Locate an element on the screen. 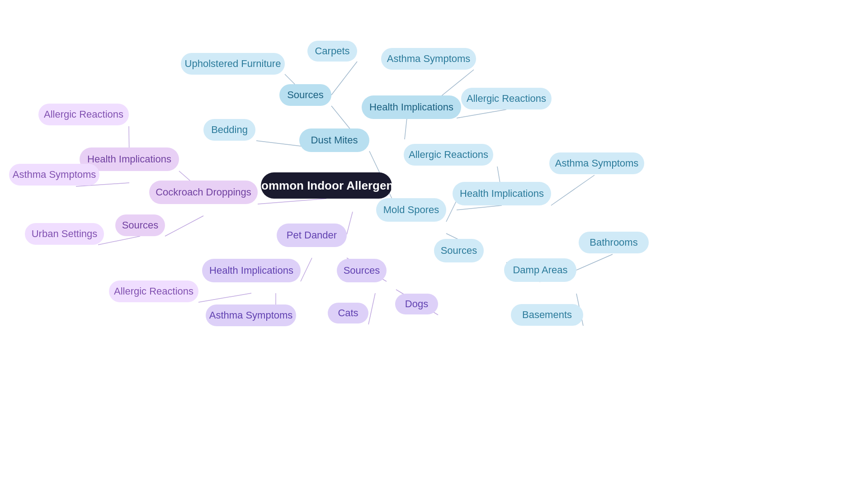  mold-allergic-node: Allergic Reactions is located at coordinates (448, 155).